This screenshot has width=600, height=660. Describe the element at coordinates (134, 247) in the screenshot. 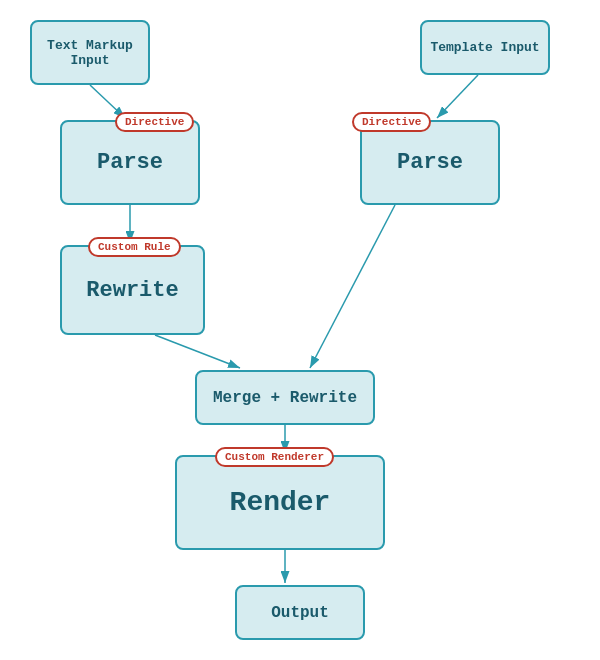

I see `custom-rule-text: Custom Rule` at that location.